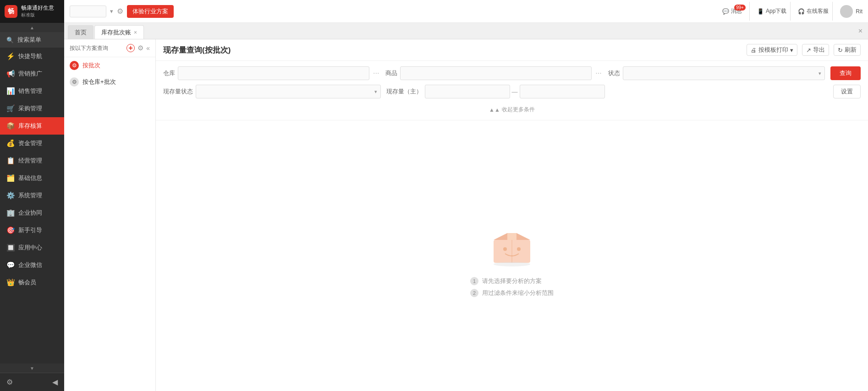  I want to click on empty-tips: 1 请先选择要分析的方案 2 用过滤条件来缩小分析范围, so click(512, 287).